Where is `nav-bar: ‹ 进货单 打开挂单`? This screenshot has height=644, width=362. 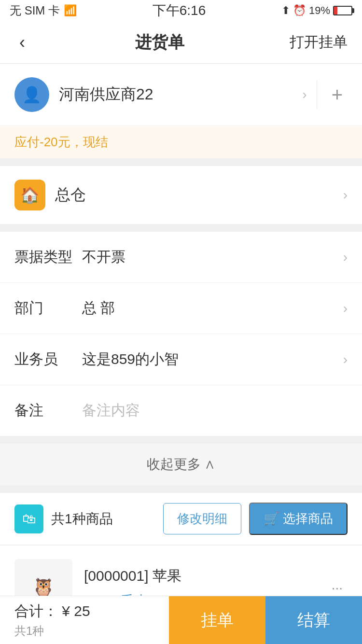 nav-bar: ‹ 进货单 打开挂单 is located at coordinates (181, 42).